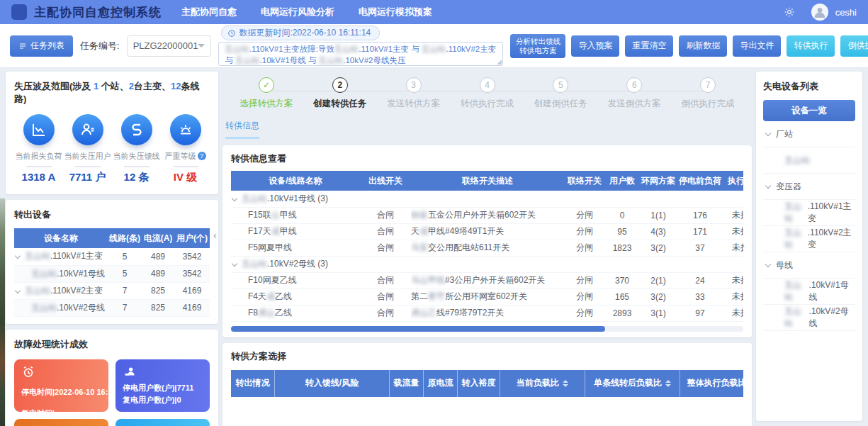 This screenshot has width=868, height=426. What do you see at coordinates (703, 46) in the screenshot?
I see `toolbar-button-3: 刷新数据` at bounding box center [703, 46].